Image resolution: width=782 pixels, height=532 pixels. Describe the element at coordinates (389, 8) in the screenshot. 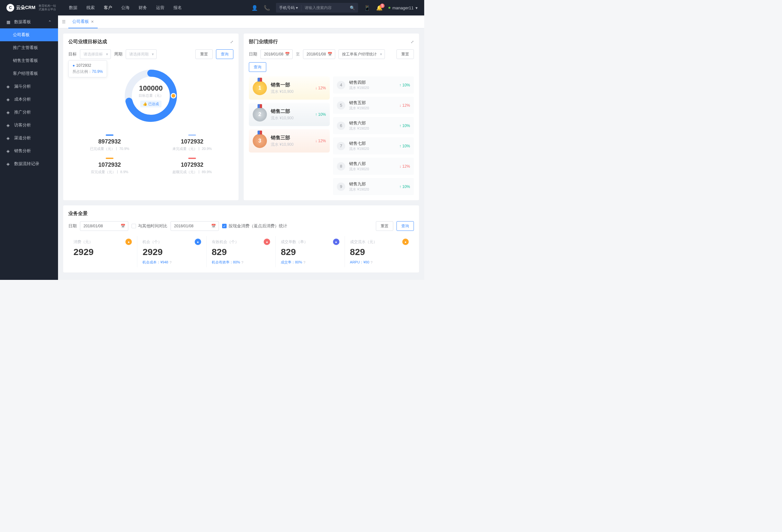

I see `status-dot` at that location.